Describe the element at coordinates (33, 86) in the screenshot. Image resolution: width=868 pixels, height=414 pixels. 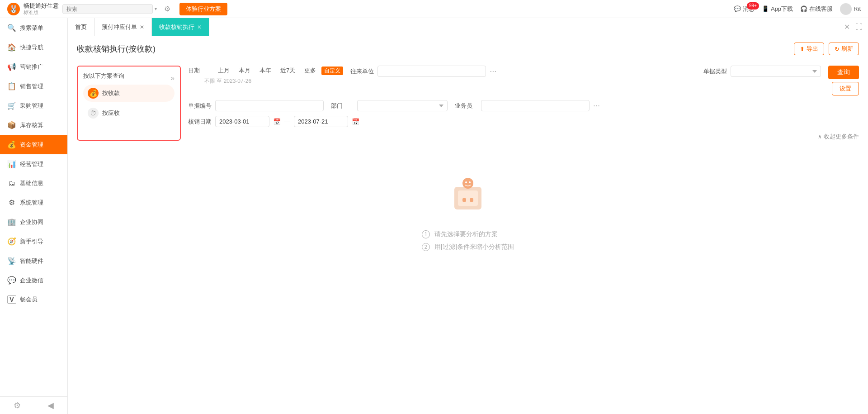
I see `sidebar-item-sales: 📋 销售管理` at that location.